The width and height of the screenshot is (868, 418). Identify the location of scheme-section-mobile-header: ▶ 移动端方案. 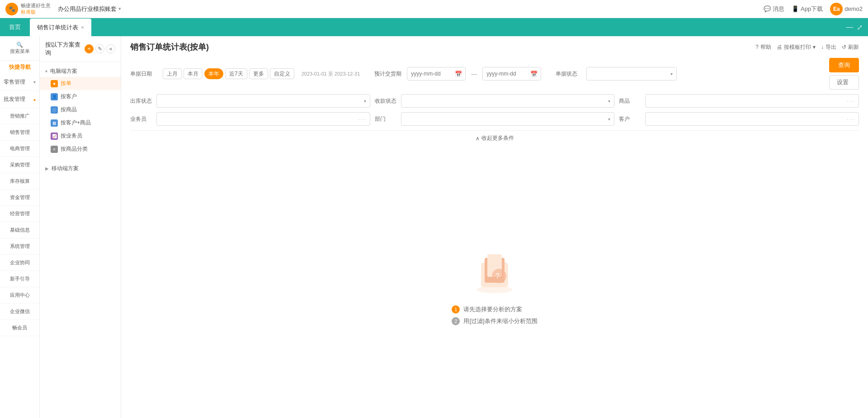
(80, 168).